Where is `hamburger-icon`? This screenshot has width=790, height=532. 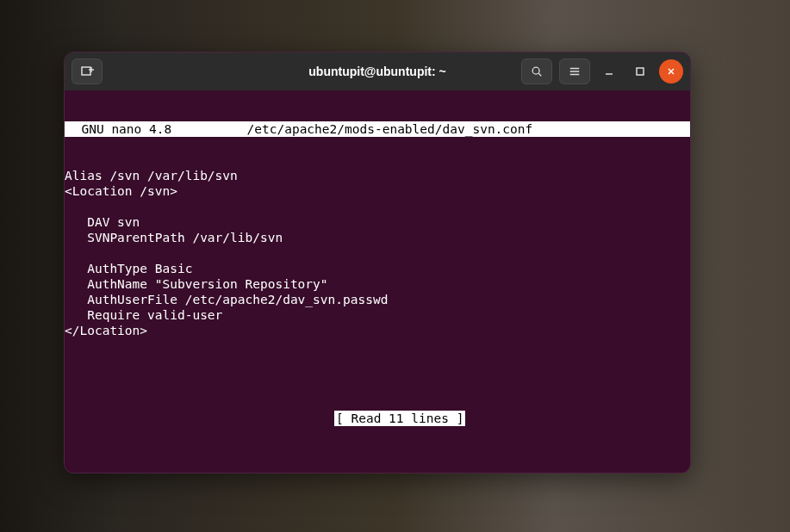
hamburger-icon is located at coordinates (575, 71).